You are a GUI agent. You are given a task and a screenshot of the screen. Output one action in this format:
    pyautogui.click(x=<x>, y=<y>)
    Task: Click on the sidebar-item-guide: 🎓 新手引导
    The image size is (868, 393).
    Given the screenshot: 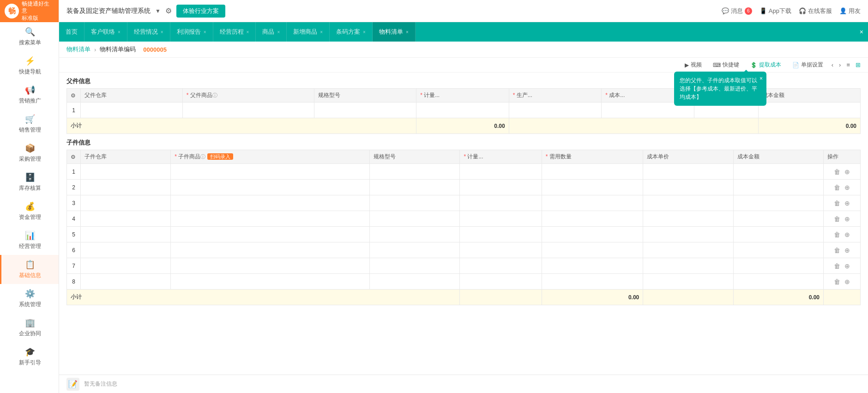 What is the action you would take?
    pyautogui.click(x=30, y=357)
    